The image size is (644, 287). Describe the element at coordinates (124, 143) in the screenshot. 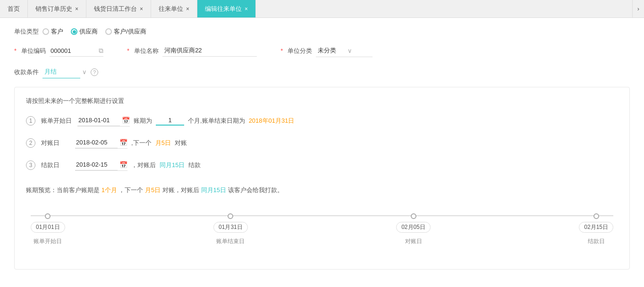

I see `step2-calendar-icon: 📅` at that location.